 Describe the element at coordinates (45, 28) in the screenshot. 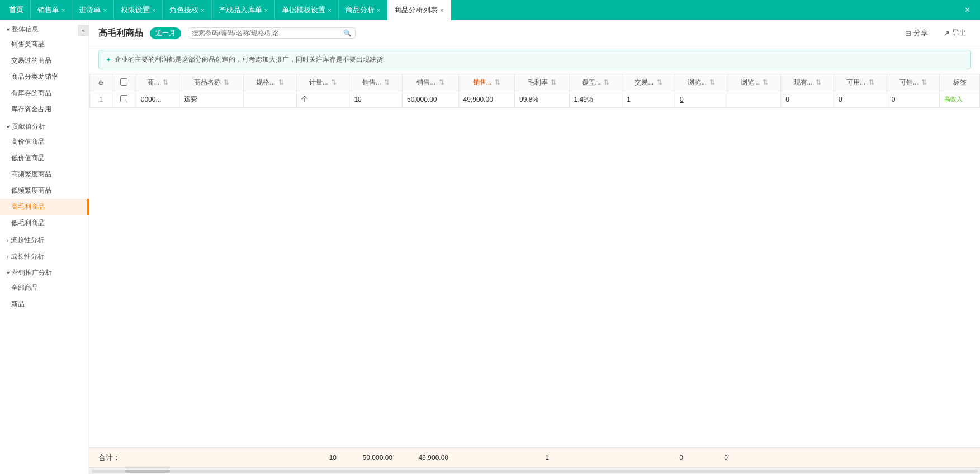

I see `sidebar-group-overall-info: ▾ 整体信息` at that location.